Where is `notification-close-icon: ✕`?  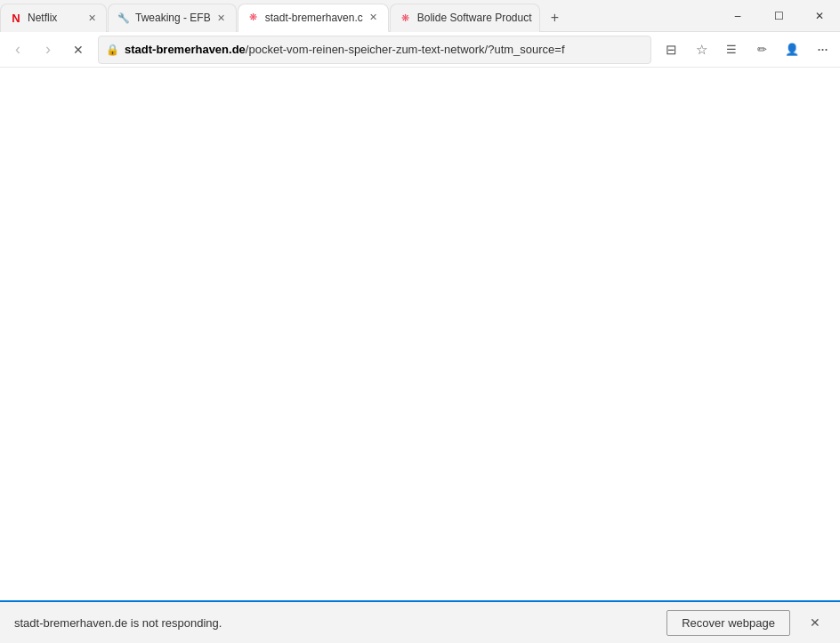
notification-close-icon: ✕ is located at coordinates (815, 623).